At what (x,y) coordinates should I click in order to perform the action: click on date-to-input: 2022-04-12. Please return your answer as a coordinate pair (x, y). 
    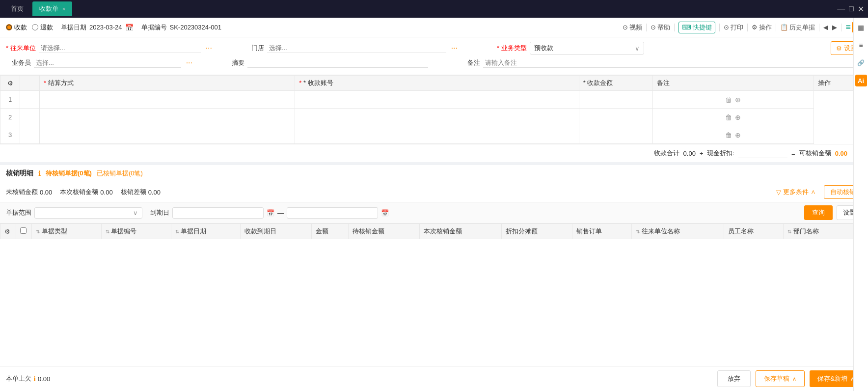
    Looking at the image, I should click on (332, 213).